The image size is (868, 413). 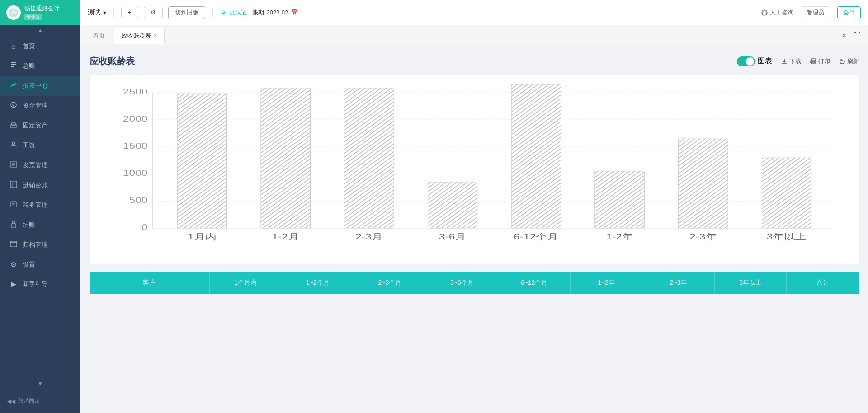 What do you see at coordinates (14, 245) in the screenshot?
I see `archive-icon` at bounding box center [14, 245].